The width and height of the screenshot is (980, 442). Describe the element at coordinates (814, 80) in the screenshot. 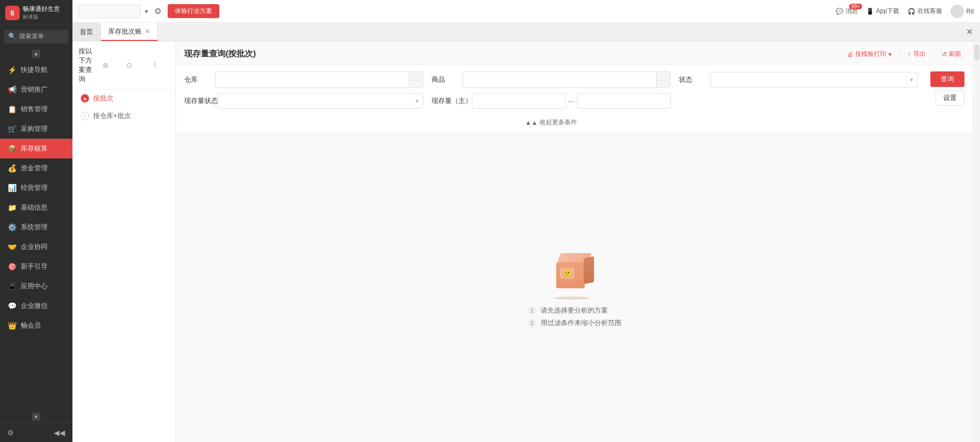

I see `status-select: ▾` at that location.